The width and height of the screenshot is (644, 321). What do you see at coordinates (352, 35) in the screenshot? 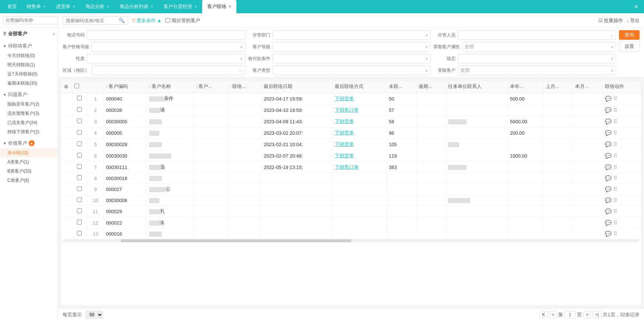
I see `dept-select: ∨` at bounding box center [352, 35].